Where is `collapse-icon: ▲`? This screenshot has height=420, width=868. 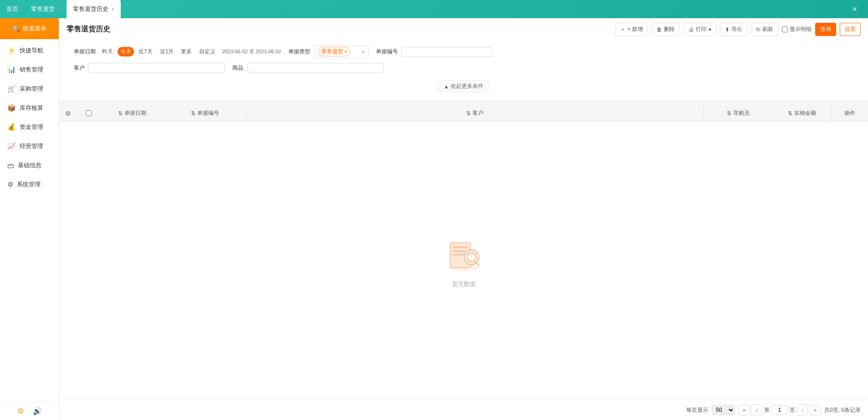 collapse-icon: ▲ is located at coordinates (447, 87).